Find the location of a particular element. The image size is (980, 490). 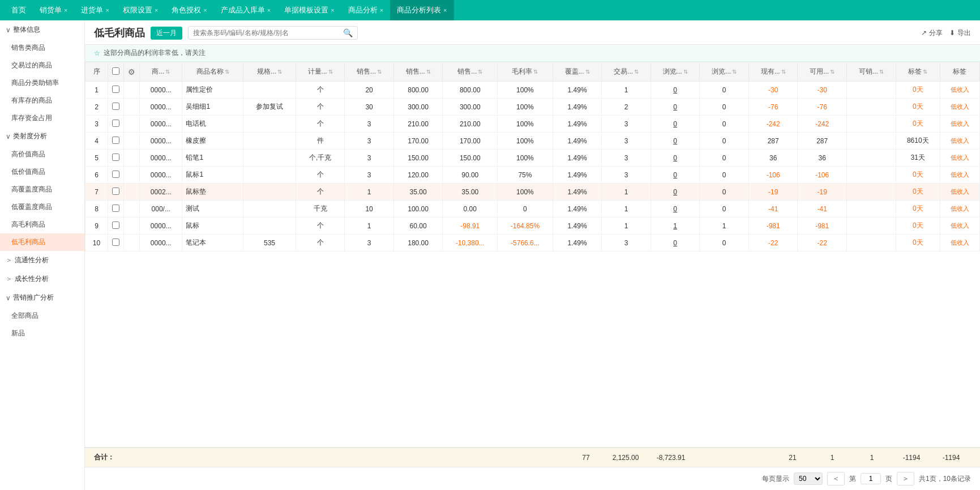

settings-icon: ⚙ is located at coordinates (131, 72).